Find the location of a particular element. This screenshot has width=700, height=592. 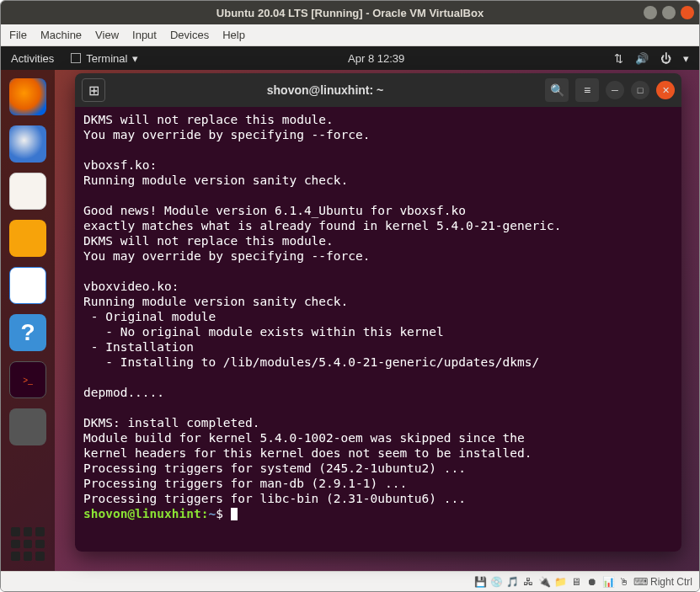

keyboard-icon: ⌨ is located at coordinates (640, 581).